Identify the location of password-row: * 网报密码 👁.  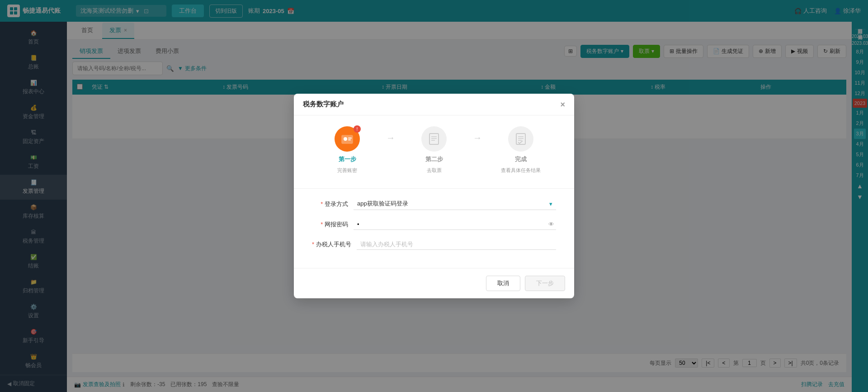
(434, 225).